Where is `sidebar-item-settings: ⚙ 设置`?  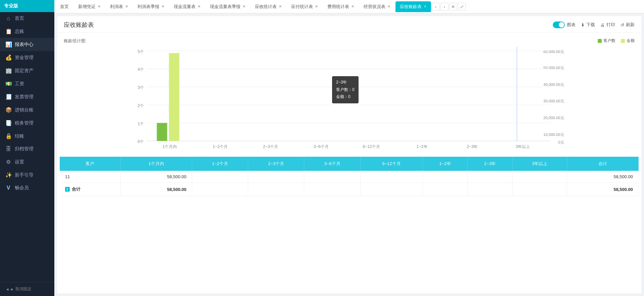
sidebar-item-settings: ⚙ 设置 is located at coordinates (27, 162).